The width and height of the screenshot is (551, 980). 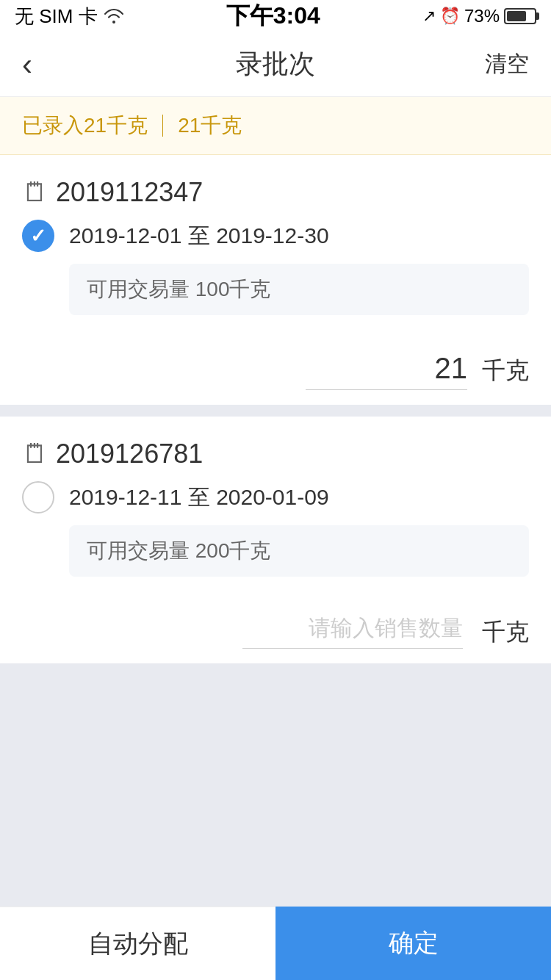 I want to click on batch-qty-row-2: 请输入销售数量 千克, so click(x=276, y=635).